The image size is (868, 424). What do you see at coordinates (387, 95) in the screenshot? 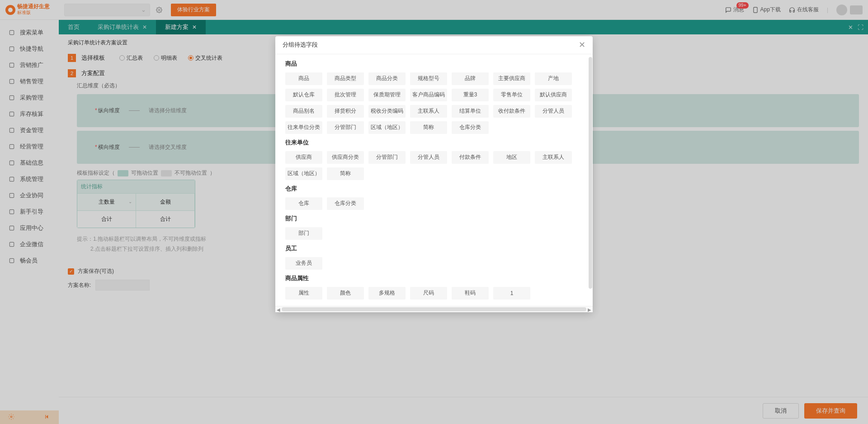
I see `field-chip: 保质期管理` at bounding box center [387, 95].